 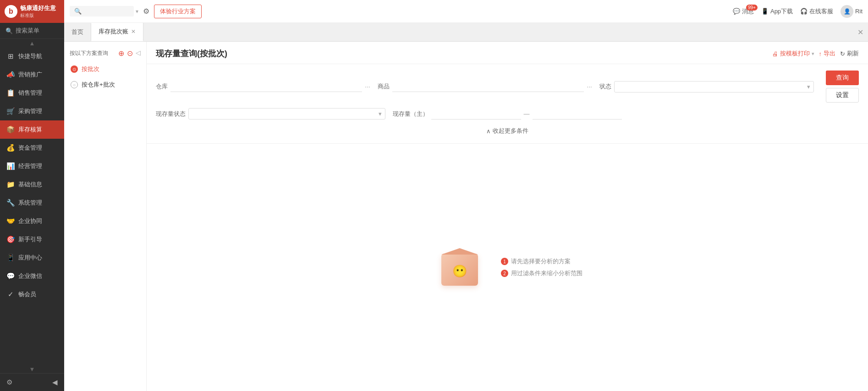 What do you see at coordinates (816, 54) in the screenshot?
I see `page-header-actions: 🖨 按模板打印 ▾ ↑ 导出 ↻ 刷新` at bounding box center [816, 54].